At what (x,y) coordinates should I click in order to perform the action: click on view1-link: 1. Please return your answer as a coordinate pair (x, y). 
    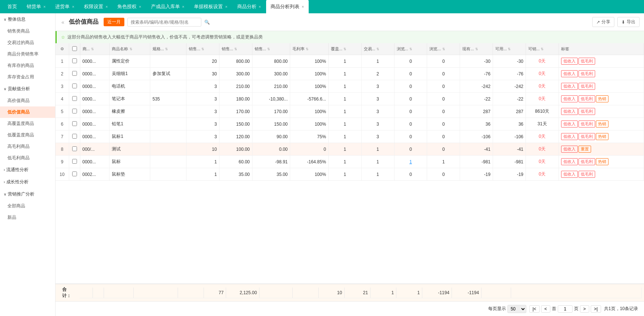
    Looking at the image, I should click on (411, 162).